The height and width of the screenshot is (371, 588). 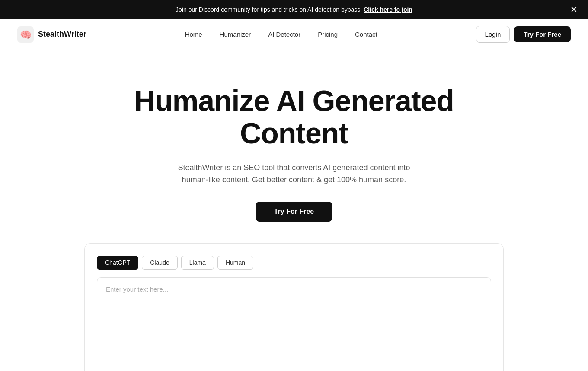 I want to click on hero-subtitle: StealthWriter is an SEO tool that conver…, so click(x=294, y=174).